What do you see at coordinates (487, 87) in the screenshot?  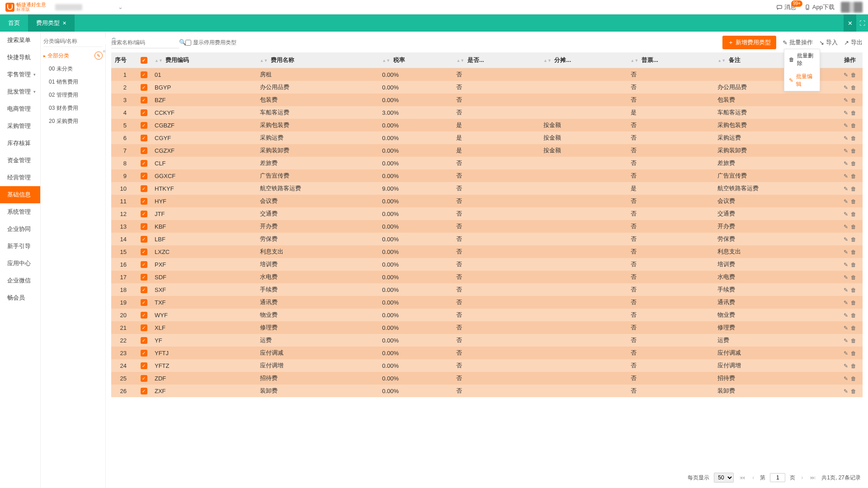 I see `table-row: 2✓BGYP办公用品费0.00%否否办公用品费✎🗑` at bounding box center [487, 87].